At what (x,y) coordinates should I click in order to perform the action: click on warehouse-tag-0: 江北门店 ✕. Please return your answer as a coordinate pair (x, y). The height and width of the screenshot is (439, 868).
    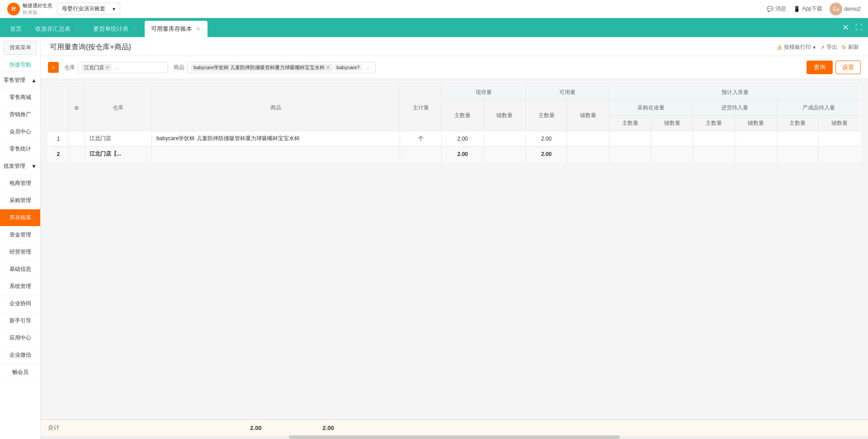
    Looking at the image, I should click on (97, 68).